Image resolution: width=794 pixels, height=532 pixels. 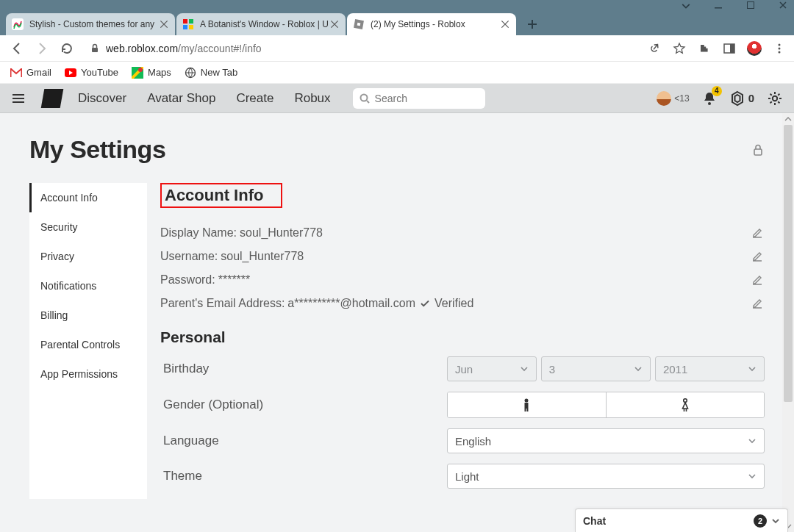 I want to click on window-maximize-icon, so click(x=751, y=5).